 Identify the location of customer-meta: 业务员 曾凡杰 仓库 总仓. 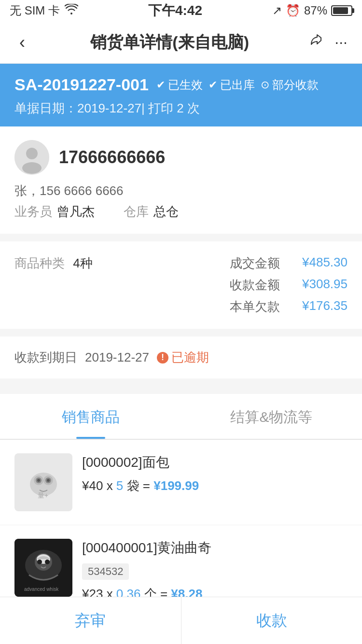
(181, 211).